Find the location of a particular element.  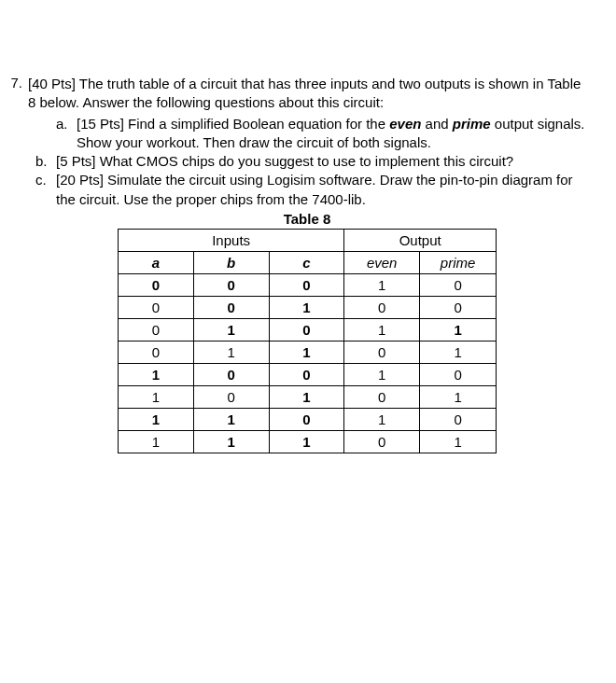

table-group-header-row: Inputs Output is located at coordinates (308, 240).